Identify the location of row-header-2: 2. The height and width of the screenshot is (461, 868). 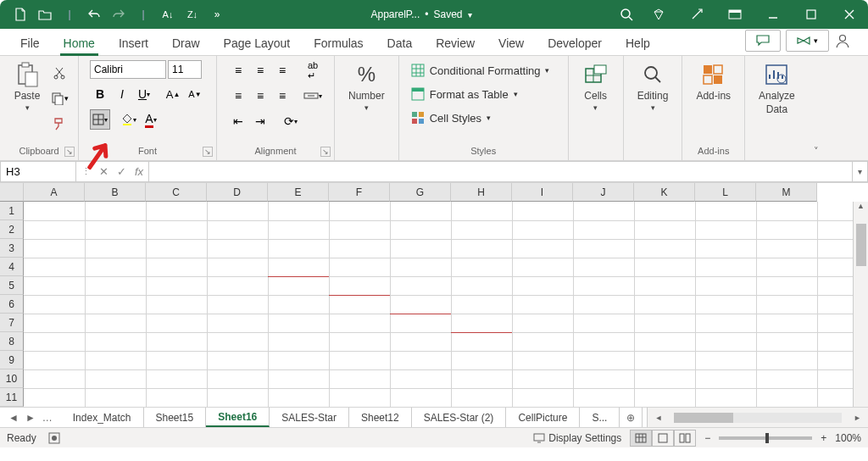
(12, 230).